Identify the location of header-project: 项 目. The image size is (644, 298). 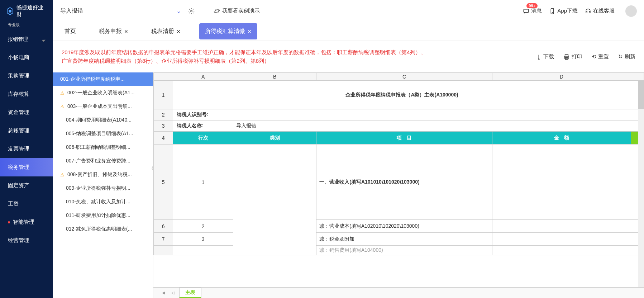
(404, 138).